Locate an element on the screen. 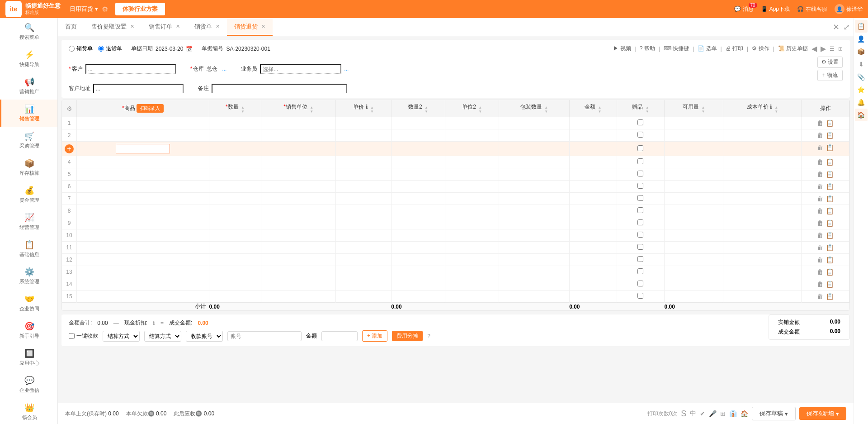  right-sidebar-btn8: 🏠 is located at coordinates (861, 115).